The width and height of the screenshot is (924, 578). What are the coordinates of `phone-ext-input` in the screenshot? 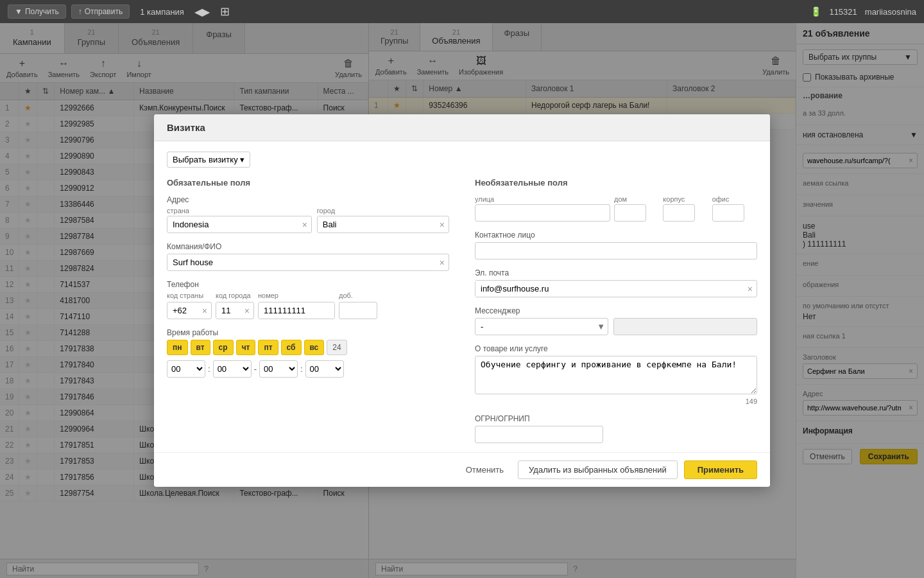 It's located at (358, 311).